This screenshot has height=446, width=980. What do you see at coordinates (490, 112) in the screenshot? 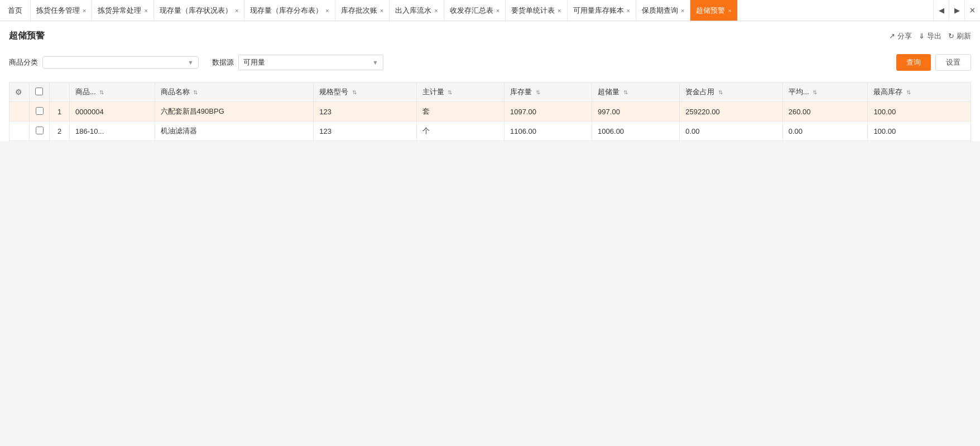
I see `table-row: 1 0000004 六配套新昌490BPG 123 套 1097.00 997.…` at bounding box center [490, 112].